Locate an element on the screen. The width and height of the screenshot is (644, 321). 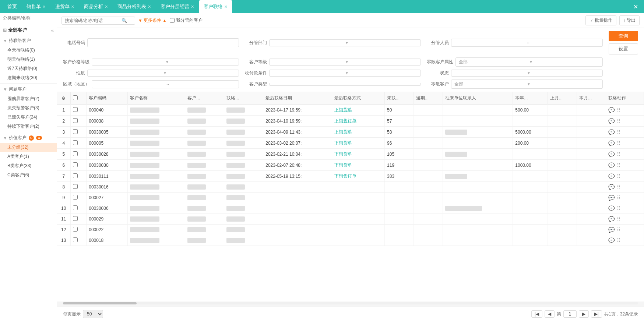
first-page-button: |◀ is located at coordinates (537, 314).